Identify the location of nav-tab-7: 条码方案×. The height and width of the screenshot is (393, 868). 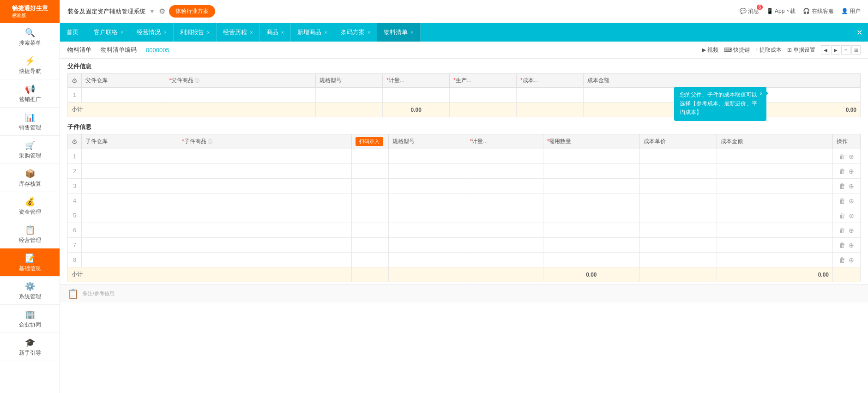
(356, 32).